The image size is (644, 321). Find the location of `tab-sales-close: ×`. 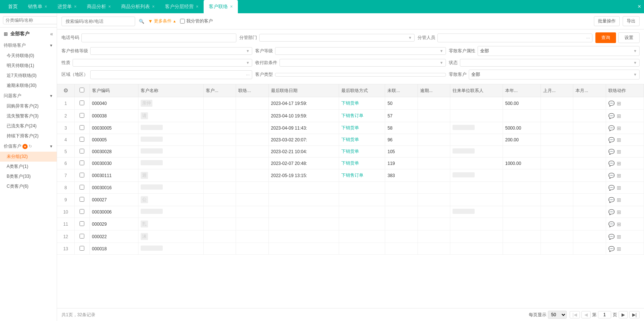

tab-sales-close: × is located at coordinates (46, 7).